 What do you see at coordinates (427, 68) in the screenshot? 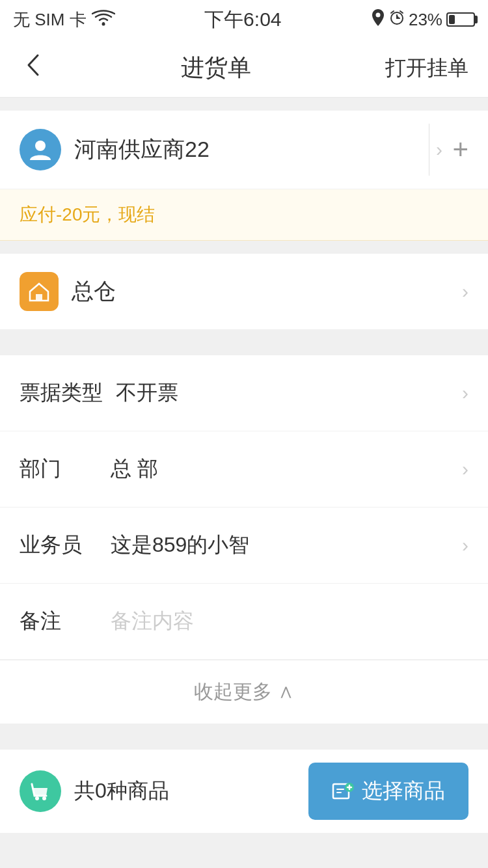
I see `open-pending-button: 打开挂单` at bounding box center [427, 68].